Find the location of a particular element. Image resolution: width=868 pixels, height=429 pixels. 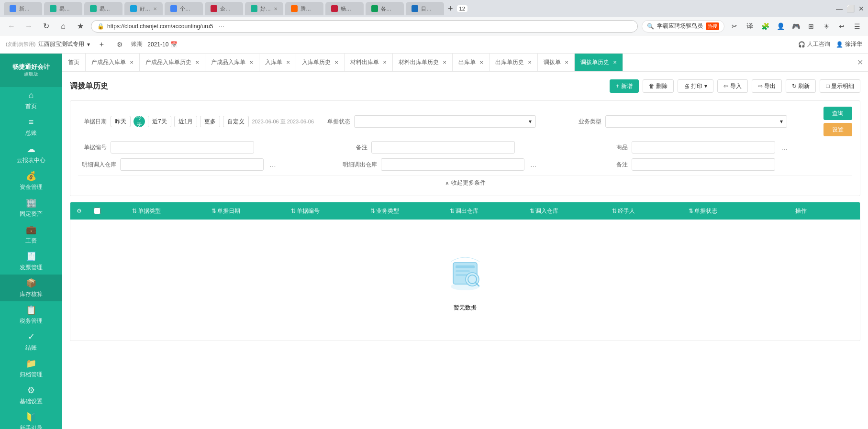

sidebar-item-report: ☁ 云报表中心 is located at coordinates (31, 154).